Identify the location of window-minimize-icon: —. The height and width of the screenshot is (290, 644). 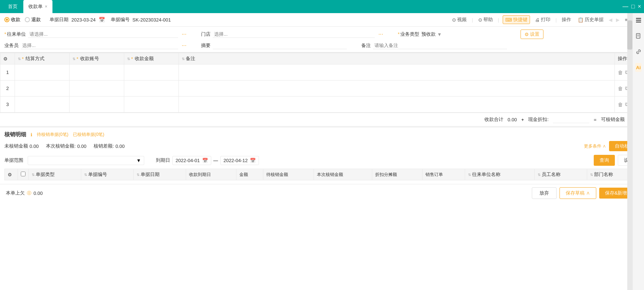
(625, 7).